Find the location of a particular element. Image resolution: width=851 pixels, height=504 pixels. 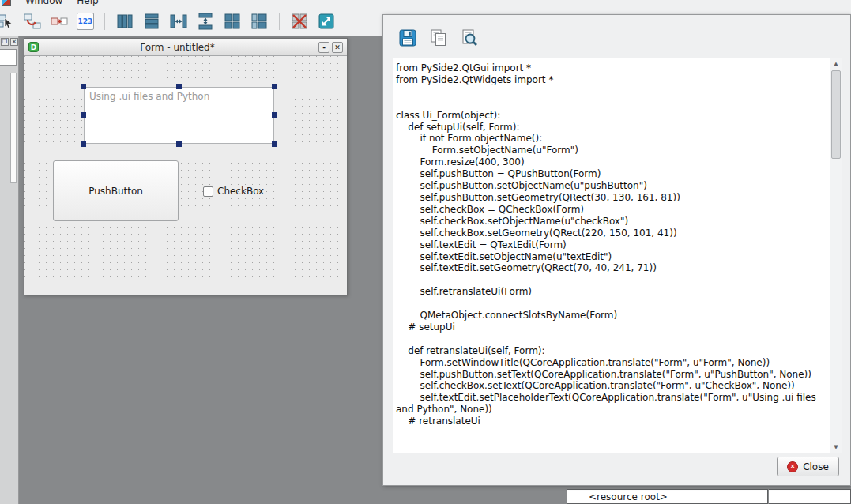

textedit-placeholder: Using .ui files and Python is located at coordinates (179, 115).